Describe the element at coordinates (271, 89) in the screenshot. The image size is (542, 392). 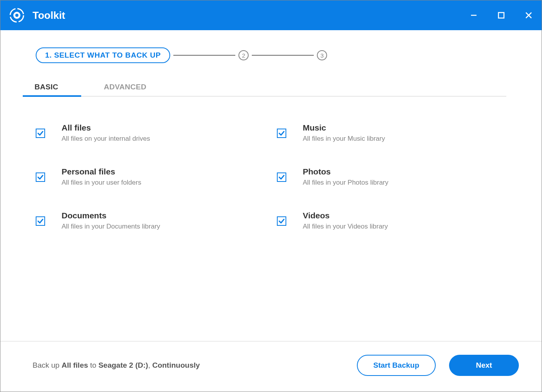
I see `tabs: BASIC ADVANCED` at that location.